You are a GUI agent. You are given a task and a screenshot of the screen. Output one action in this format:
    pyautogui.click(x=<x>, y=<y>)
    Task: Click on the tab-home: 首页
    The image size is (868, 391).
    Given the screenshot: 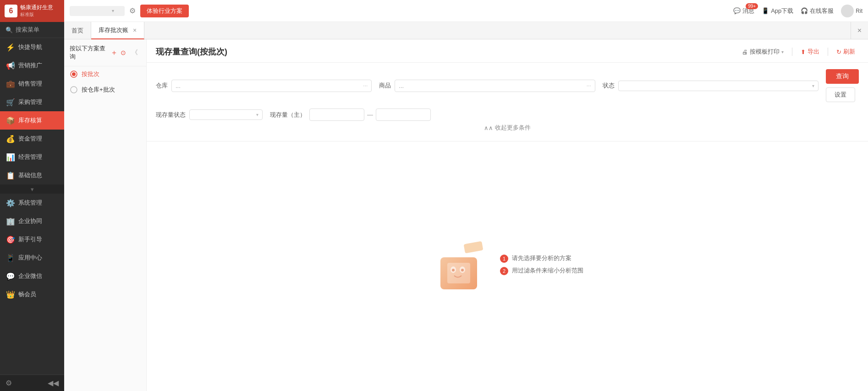 What is the action you would take?
    pyautogui.click(x=78, y=31)
    